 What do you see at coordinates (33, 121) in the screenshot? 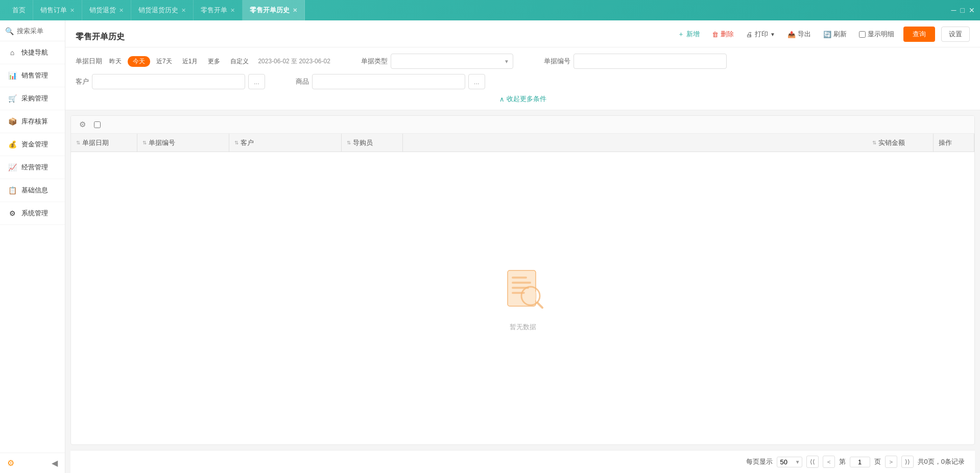
I see `sidebar-item-inventory: 📦 库存核算` at bounding box center [33, 121].